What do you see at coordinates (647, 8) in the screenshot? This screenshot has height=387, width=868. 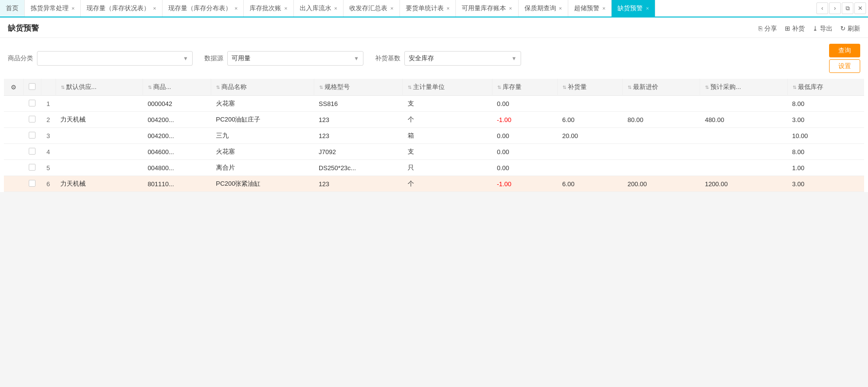 I see `tab-quehuo-close: ×` at bounding box center [647, 8].